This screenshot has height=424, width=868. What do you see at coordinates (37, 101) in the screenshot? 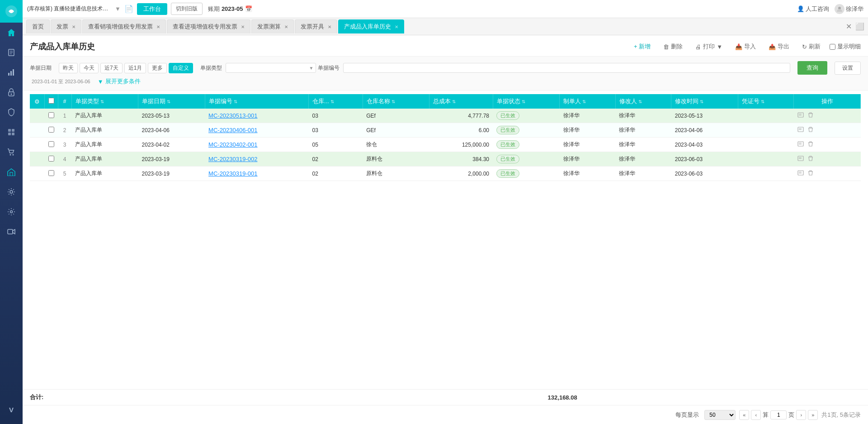
I see `th-settings: ⚙` at bounding box center [37, 101].